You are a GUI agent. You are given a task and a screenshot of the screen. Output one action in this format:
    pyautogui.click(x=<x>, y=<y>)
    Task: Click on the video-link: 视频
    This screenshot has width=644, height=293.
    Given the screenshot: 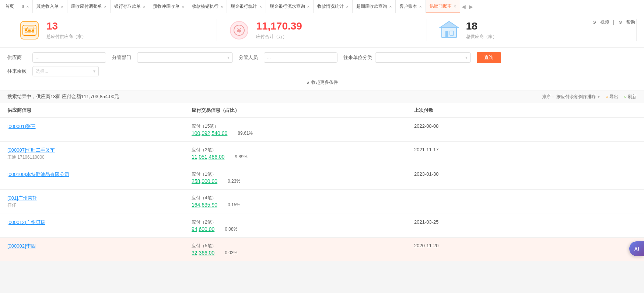 What is the action you would take?
    pyautogui.click(x=605, y=22)
    